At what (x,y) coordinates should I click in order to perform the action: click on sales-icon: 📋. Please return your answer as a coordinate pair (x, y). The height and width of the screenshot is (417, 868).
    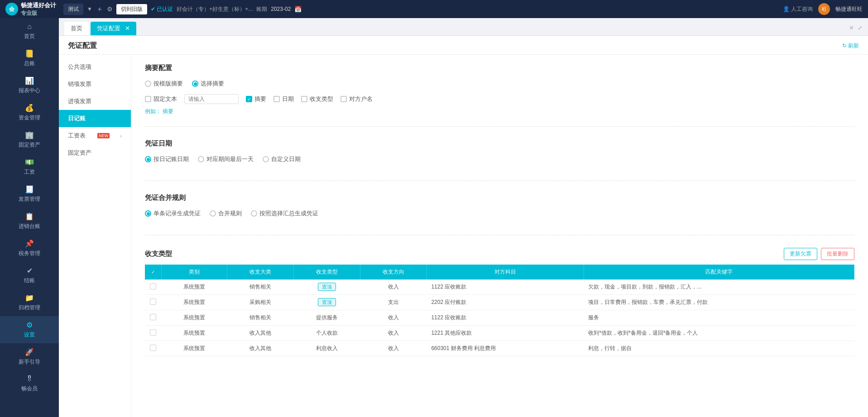
    Looking at the image, I should click on (29, 216).